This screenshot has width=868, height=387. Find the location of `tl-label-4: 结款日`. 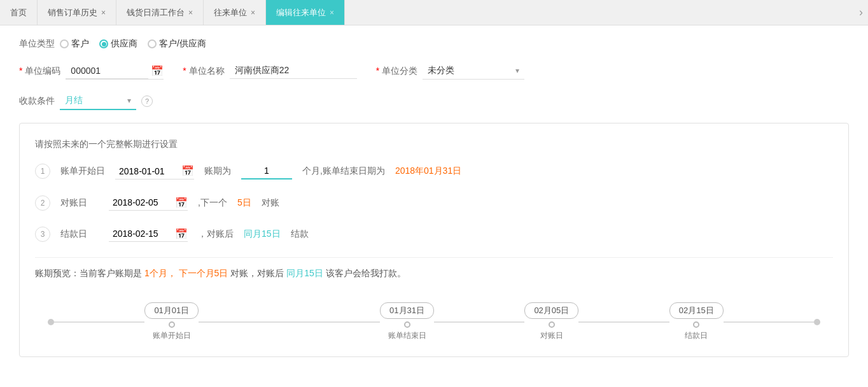

tl-label-4: 结款日 is located at coordinates (696, 336).